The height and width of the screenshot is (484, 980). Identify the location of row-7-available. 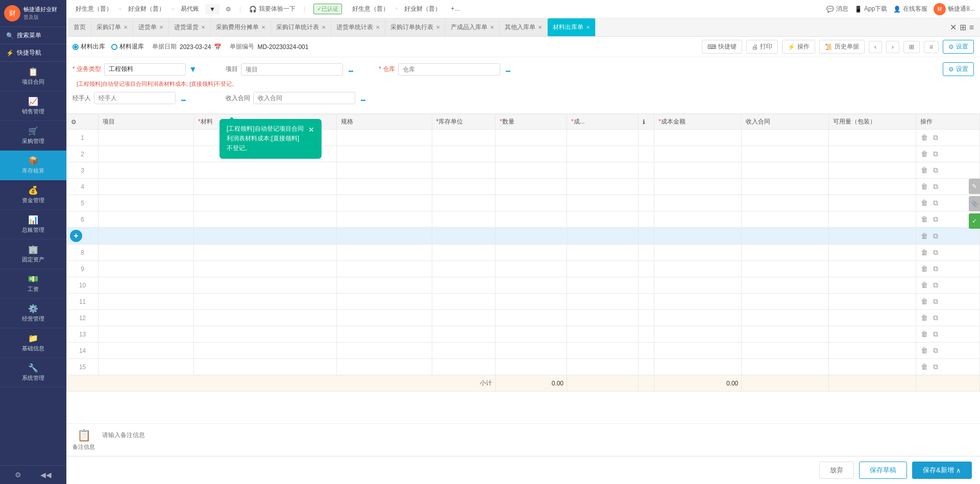
(873, 236).